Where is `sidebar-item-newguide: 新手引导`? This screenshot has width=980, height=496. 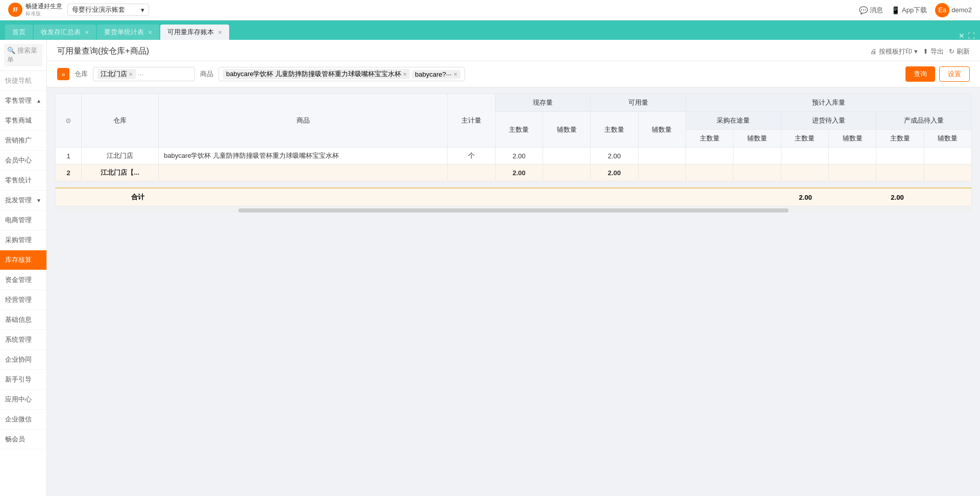
sidebar-item-newguide: 新手引导 is located at coordinates (23, 380).